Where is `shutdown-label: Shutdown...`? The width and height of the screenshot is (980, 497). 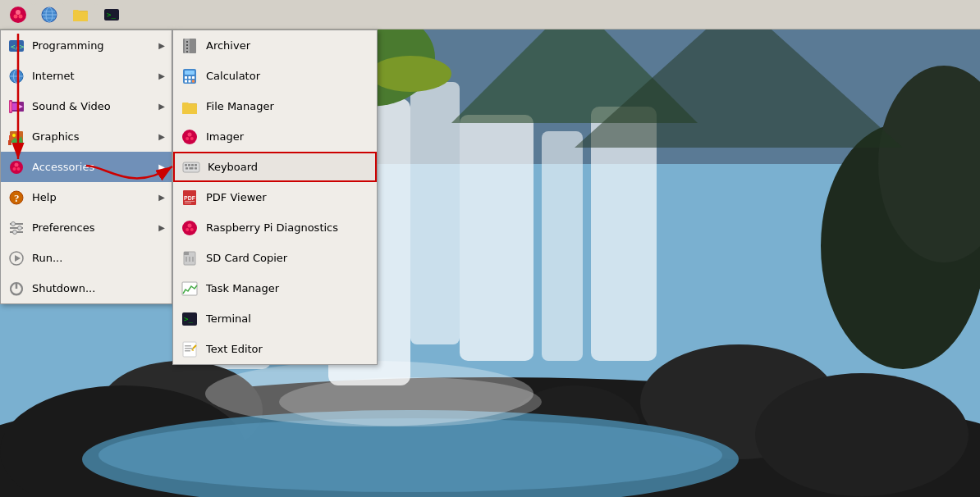 shutdown-label: Shutdown... is located at coordinates (98, 289).